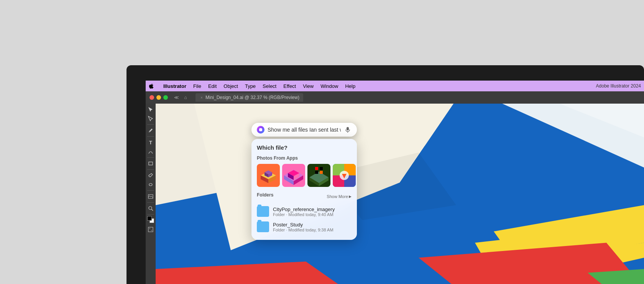 The height and width of the screenshot is (284, 644). Describe the element at coordinates (152, 97) in the screenshot. I see `close-button` at that location.